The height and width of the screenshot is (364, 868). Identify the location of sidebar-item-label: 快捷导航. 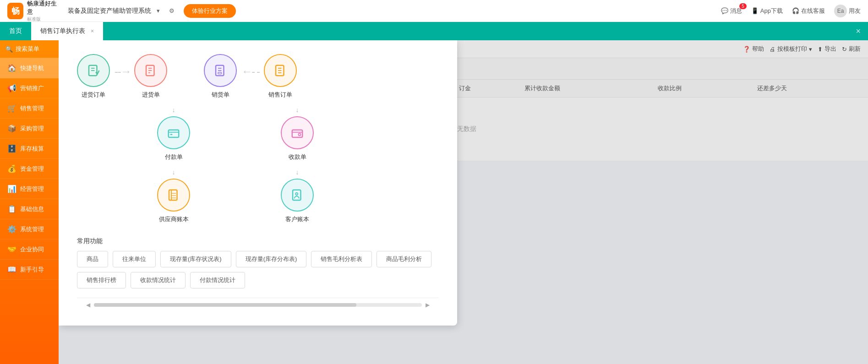
(32, 68).